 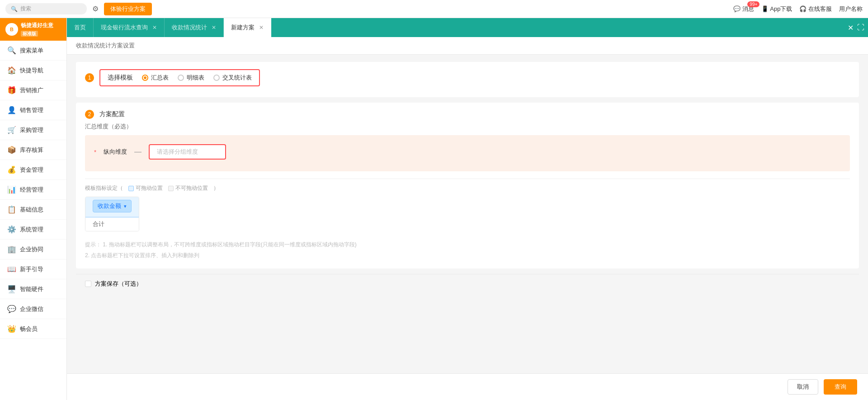 I want to click on stat-tag: 收款金额 ▾, so click(x=112, y=206).